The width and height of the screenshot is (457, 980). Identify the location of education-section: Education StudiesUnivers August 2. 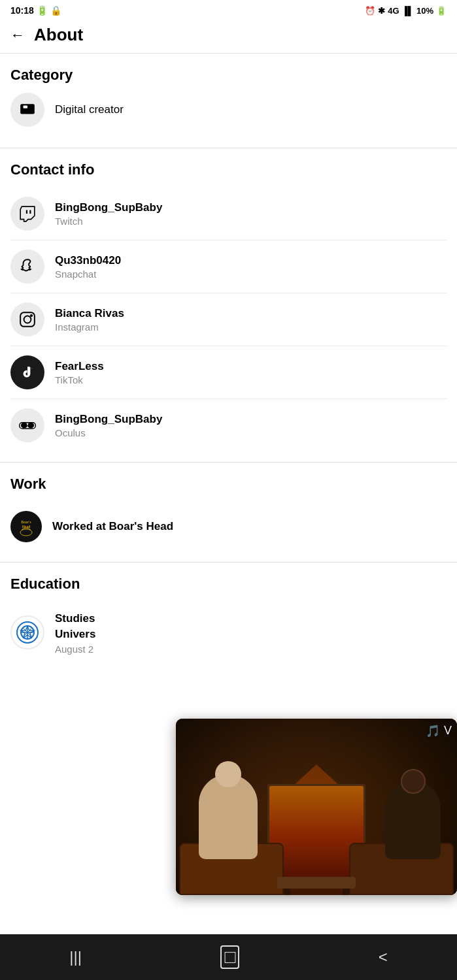
(229, 613).